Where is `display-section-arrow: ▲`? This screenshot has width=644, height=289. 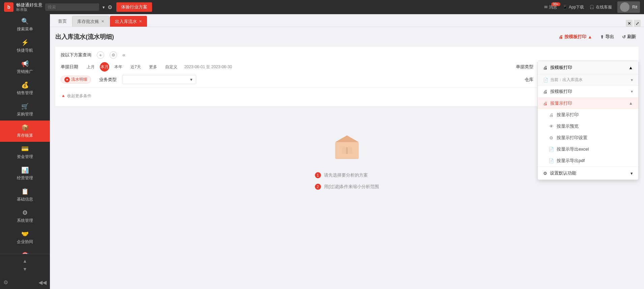
display-section-arrow: ▲ is located at coordinates (631, 103).